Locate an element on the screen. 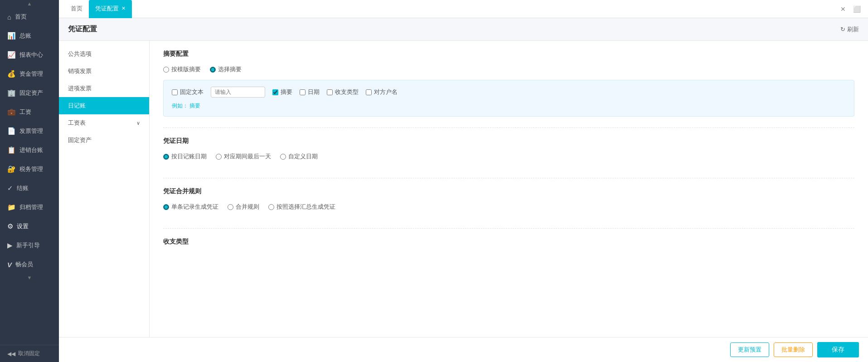 This screenshot has width=868, height=362. date-cb-label: 日期 is located at coordinates (314, 92).